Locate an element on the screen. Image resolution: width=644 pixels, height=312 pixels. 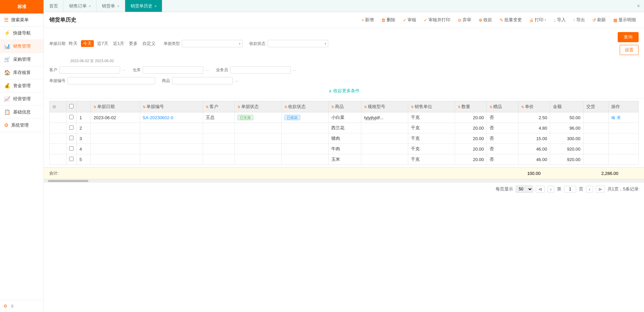
gear-icon: ⚙ is located at coordinates (54, 107).